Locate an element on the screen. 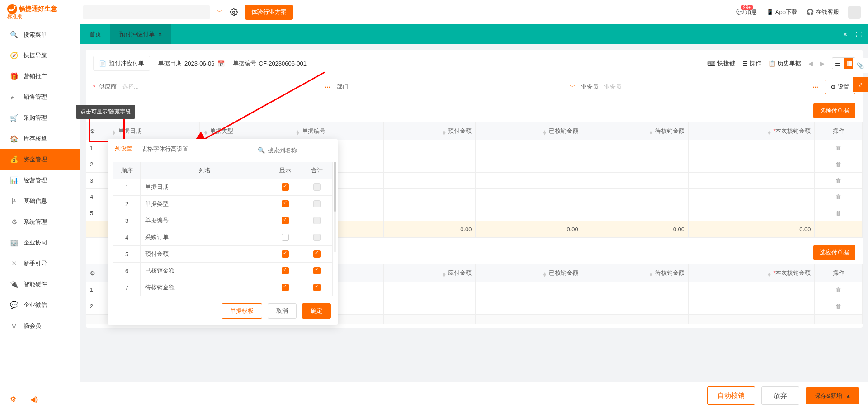 The width and height of the screenshot is (868, 409). history-button: 📋历史单据 is located at coordinates (785, 63).